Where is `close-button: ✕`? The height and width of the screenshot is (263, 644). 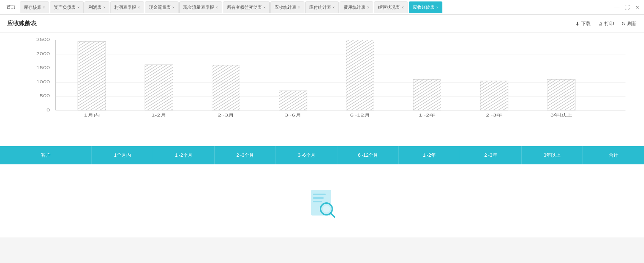
close-button: ✕ is located at coordinates (637, 7).